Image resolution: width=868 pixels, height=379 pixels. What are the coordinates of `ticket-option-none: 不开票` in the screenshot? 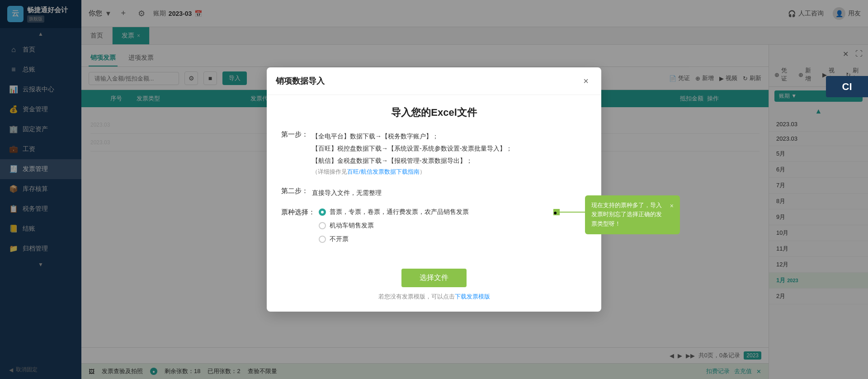 It's located at (453, 239).